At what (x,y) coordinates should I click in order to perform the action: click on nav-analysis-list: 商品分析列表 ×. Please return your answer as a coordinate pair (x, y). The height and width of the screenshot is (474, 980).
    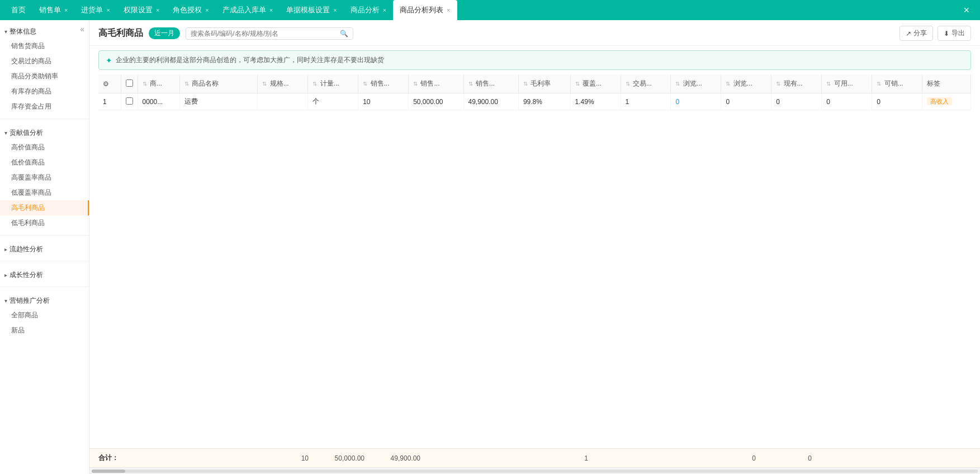
    Looking at the image, I should click on (425, 10).